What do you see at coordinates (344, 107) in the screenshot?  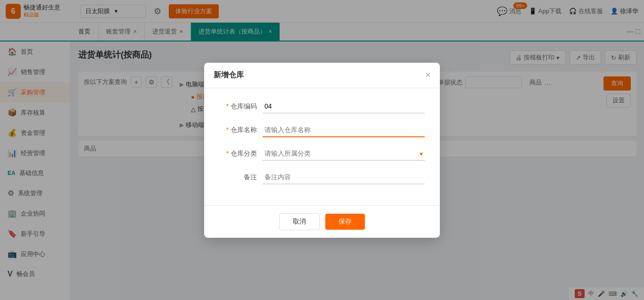 I see `warehouse-code-input` at bounding box center [344, 107].